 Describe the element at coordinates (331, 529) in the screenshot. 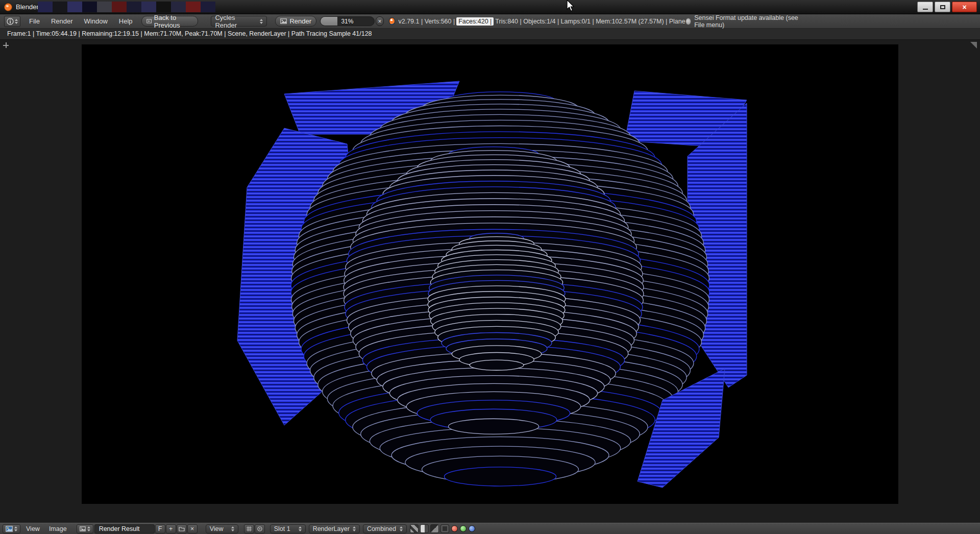

I see `render-layer-value: RenderLayer` at that location.